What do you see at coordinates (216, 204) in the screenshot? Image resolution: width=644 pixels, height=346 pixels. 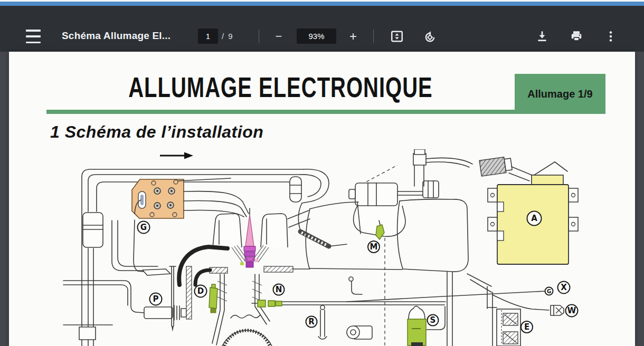 I see `ht-leads` at bounding box center [216, 204].